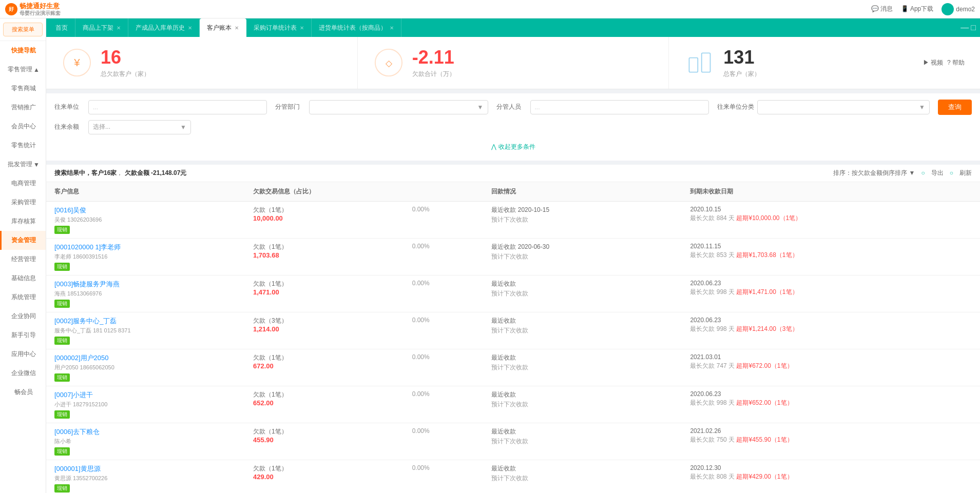 The image size is (980, 493). Describe the element at coordinates (513, 63) in the screenshot. I see `stat-card-debt-amount: ◇ -2.11 欠款合计（万）` at that location.